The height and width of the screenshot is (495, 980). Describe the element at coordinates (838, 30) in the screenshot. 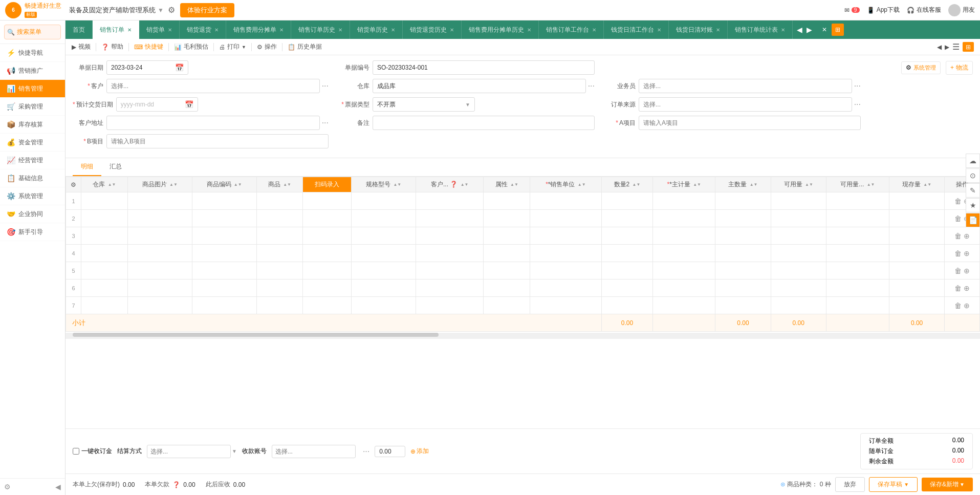

I see `tab-grid-button: ⊞` at that location.